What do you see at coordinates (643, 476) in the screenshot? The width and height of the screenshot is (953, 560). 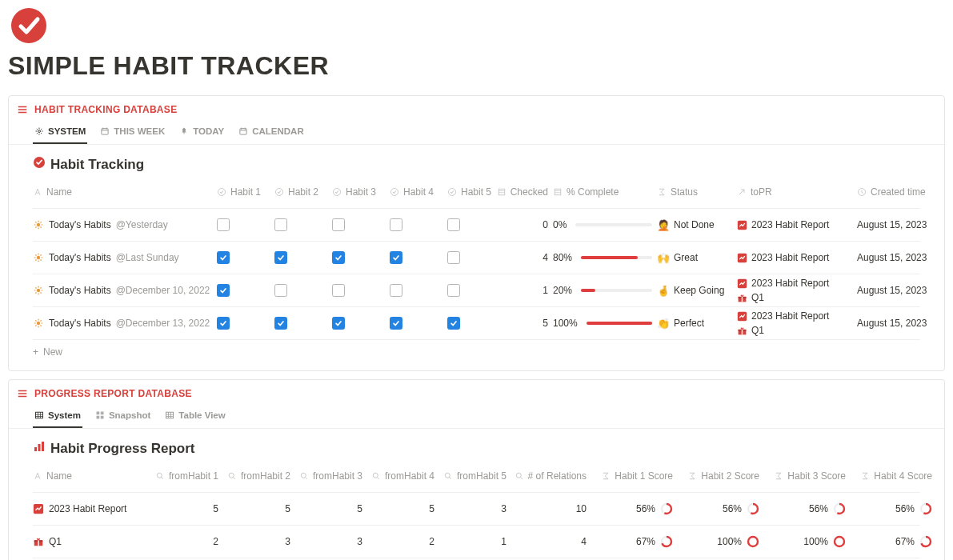 I see `column-label: Habit 1 Score` at bounding box center [643, 476].